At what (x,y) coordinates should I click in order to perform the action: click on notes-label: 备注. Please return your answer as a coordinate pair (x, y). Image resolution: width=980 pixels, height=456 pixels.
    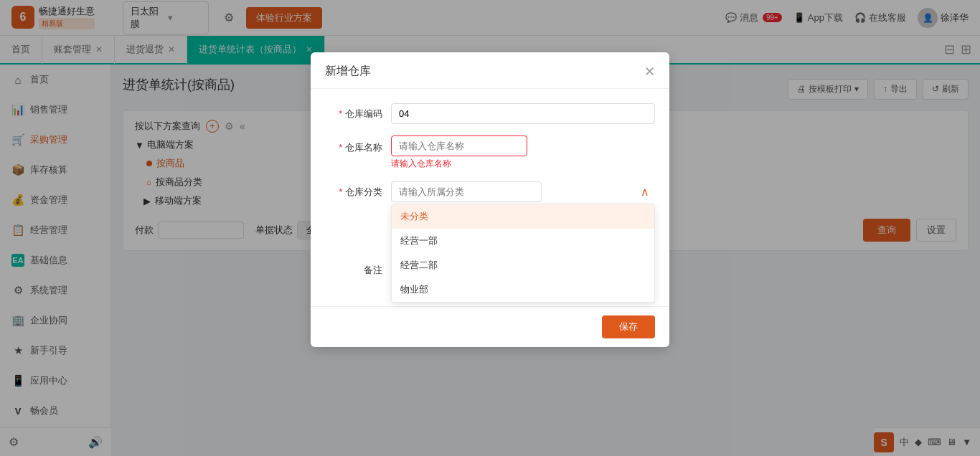
    Looking at the image, I should click on (354, 268).